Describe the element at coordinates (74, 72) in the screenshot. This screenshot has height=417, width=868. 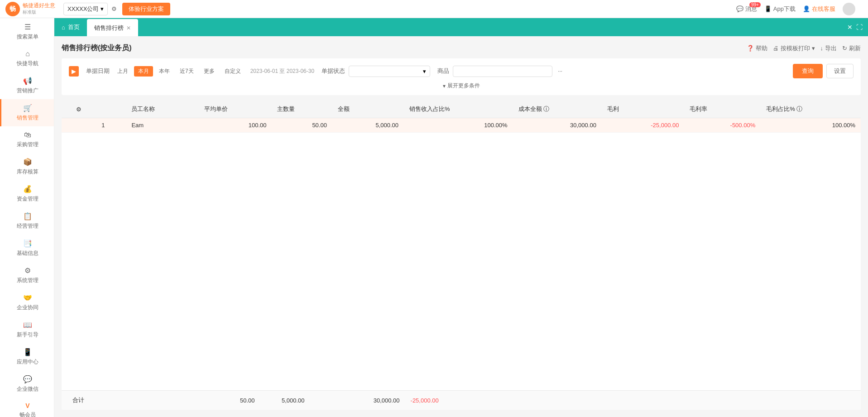
I see `filter-arrow-icon: ▶` at that location.